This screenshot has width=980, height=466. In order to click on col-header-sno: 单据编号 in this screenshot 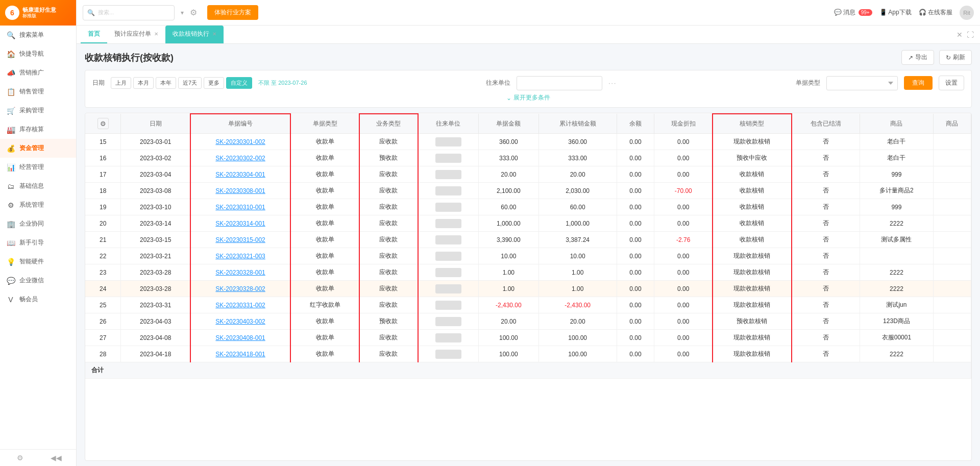, I will do `click(240, 124)`.